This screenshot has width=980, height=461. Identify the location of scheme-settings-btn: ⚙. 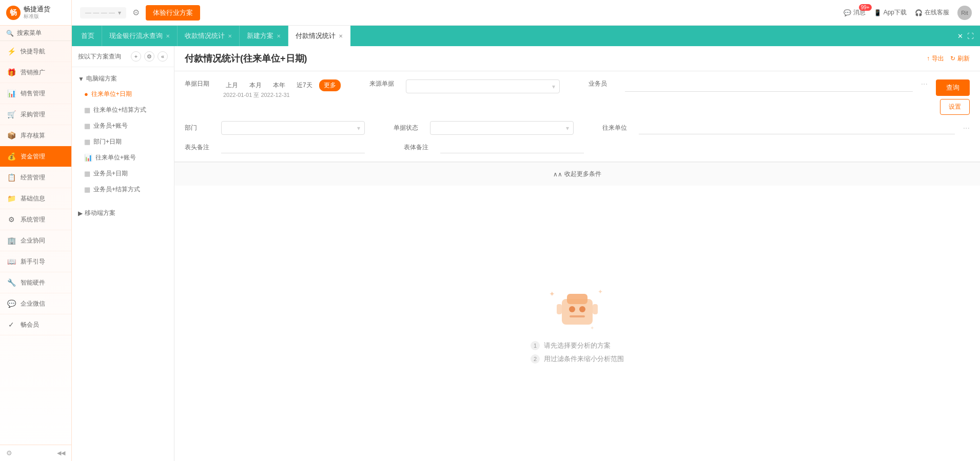
(149, 56).